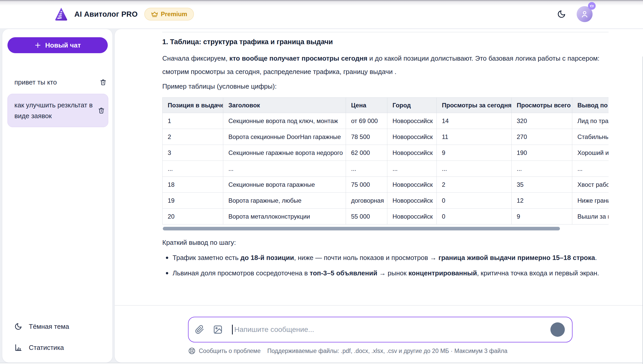  What do you see at coordinates (367, 185) in the screenshot?
I see `table-cell: 75 000` at bounding box center [367, 185].